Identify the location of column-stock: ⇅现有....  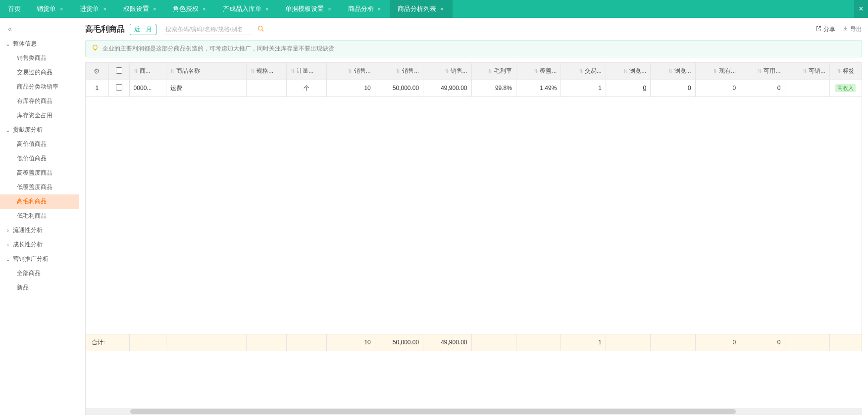
(717, 71).